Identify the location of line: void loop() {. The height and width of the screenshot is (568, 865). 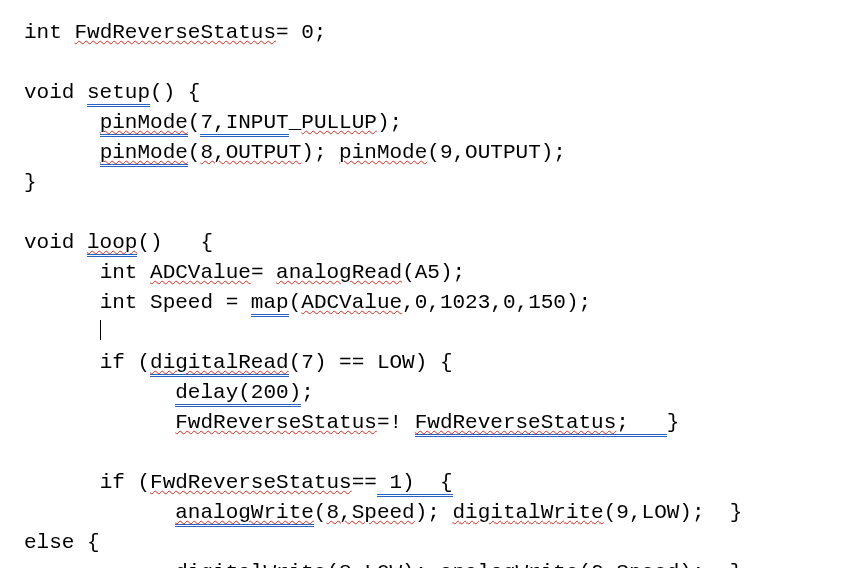
(118, 244).